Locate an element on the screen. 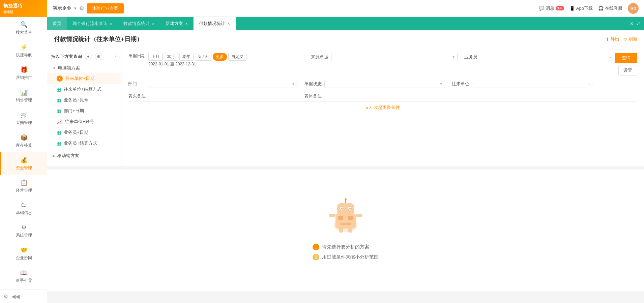 The height and width of the screenshot is (303, 644). date-btn-近7天: 近7天 is located at coordinates (203, 57).